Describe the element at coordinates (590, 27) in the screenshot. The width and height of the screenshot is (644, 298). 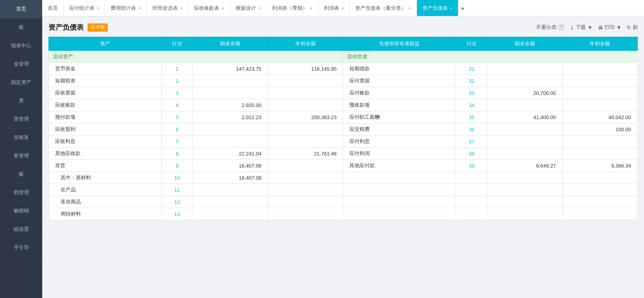
I see `download-chevron: ▼` at that location.